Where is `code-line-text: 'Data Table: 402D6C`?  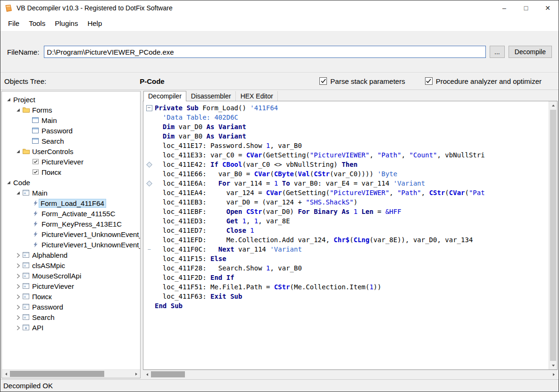 code-line-text: 'Data Table: 402D6C is located at coordinates (352, 117).